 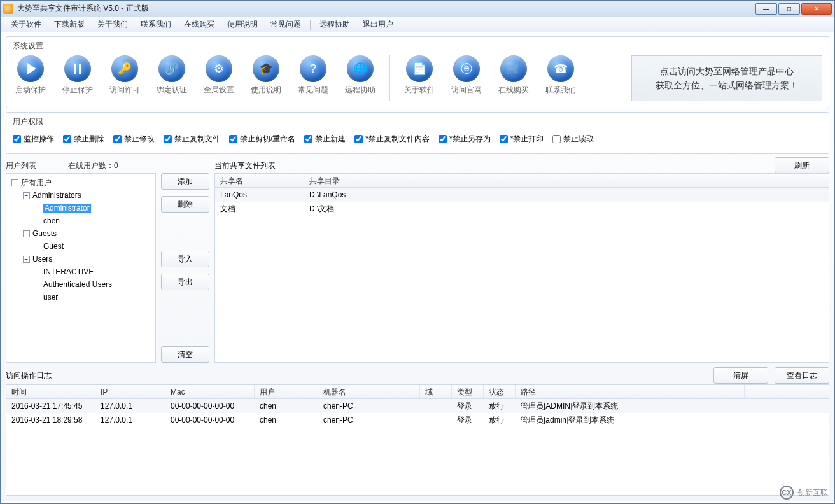 What do you see at coordinates (418, 406) in the screenshot?
I see `log-row: 2016-03-21 17:45:45127.0.0.100-00-00-00-…` at bounding box center [418, 406].